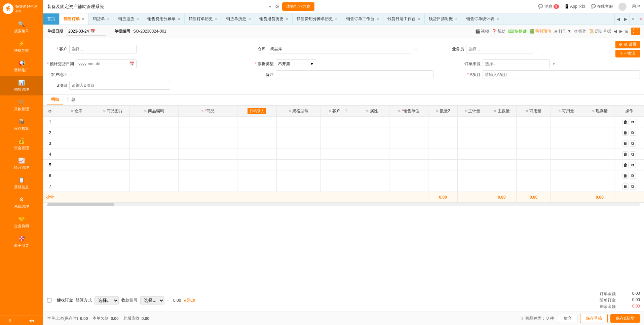  What do you see at coordinates (298, 7) in the screenshot?
I see `industry-btn: 体验行业方案` at bounding box center [298, 7].